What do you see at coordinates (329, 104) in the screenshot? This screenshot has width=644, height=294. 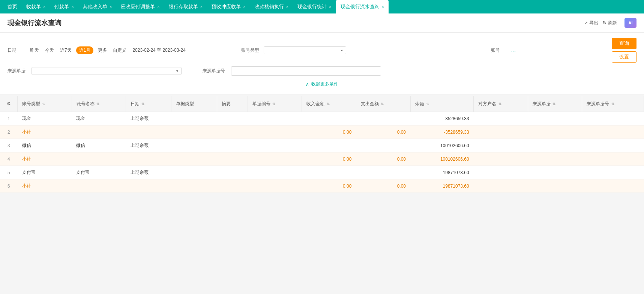 I see `table-header-income: 收入金额 ⇅` at bounding box center [329, 104].